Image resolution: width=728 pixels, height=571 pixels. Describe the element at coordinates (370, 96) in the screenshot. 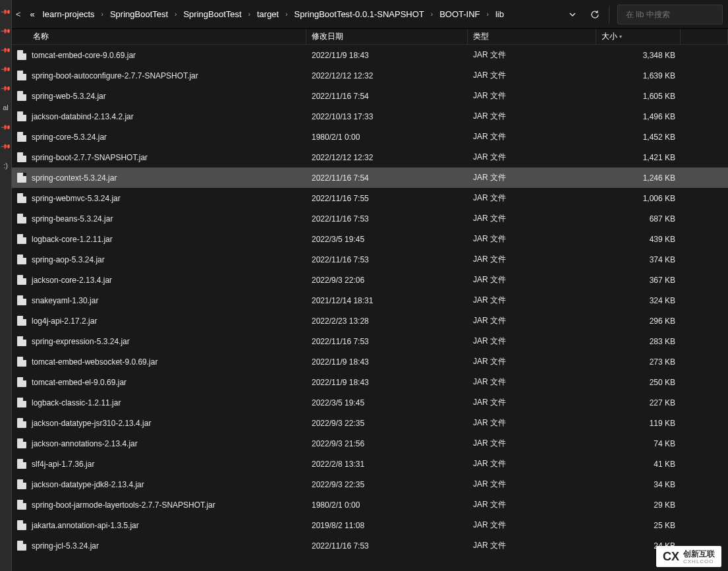

I see `table-row: spring-web-5.3.24.jar2022/11/16 7:54JAR …` at that location.